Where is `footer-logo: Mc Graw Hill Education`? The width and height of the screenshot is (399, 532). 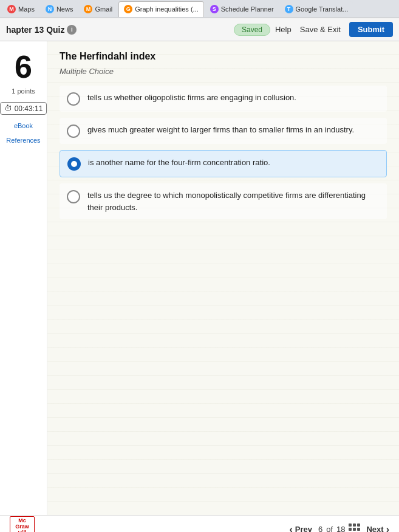 footer-logo: Mc Graw Hill Education is located at coordinates (22, 524).